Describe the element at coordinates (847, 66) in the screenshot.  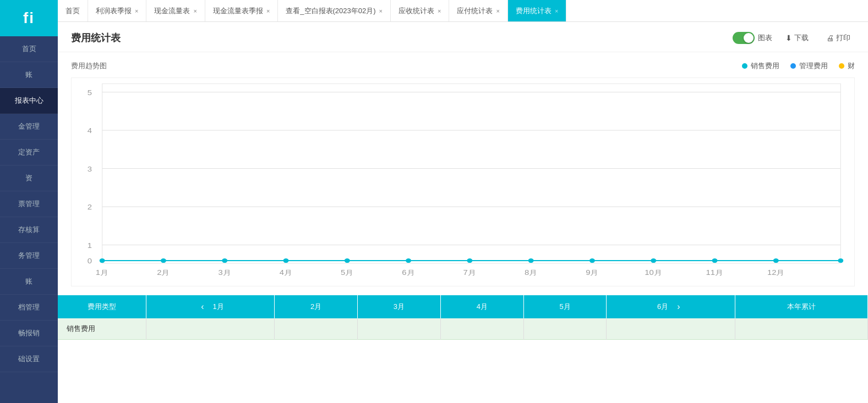
I see `legend-finance: 财` at that location.